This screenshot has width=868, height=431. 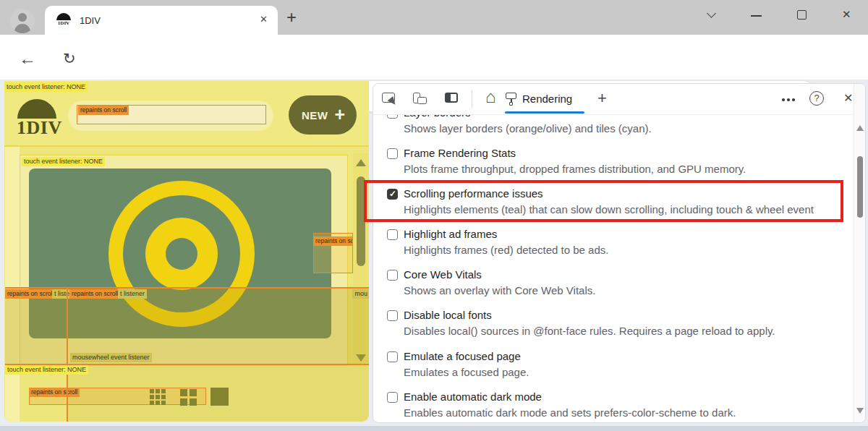 What do you see at coordinates (67, 354) in the screenshot?
I see `overlay-border-line` at bounding box center [67, 354].